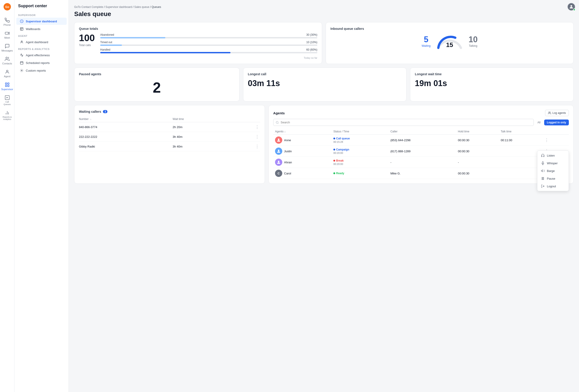  What do you see at coordinates (421, 162) in the screenshot?
I see `table-row: Ahran Break 00:20:00 - - ⋮` at bounding box center [421, 162].